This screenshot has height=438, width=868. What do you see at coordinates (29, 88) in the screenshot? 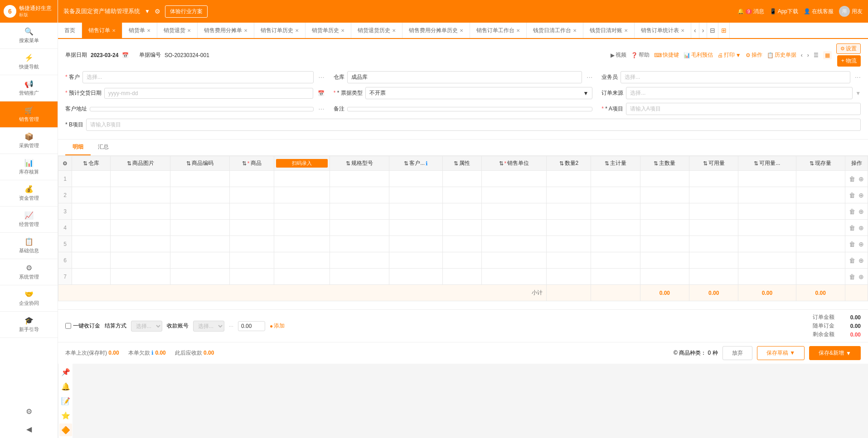
I see `sidebar-item-marketing: 📢 营销推广` at bounding box center [29, 88].